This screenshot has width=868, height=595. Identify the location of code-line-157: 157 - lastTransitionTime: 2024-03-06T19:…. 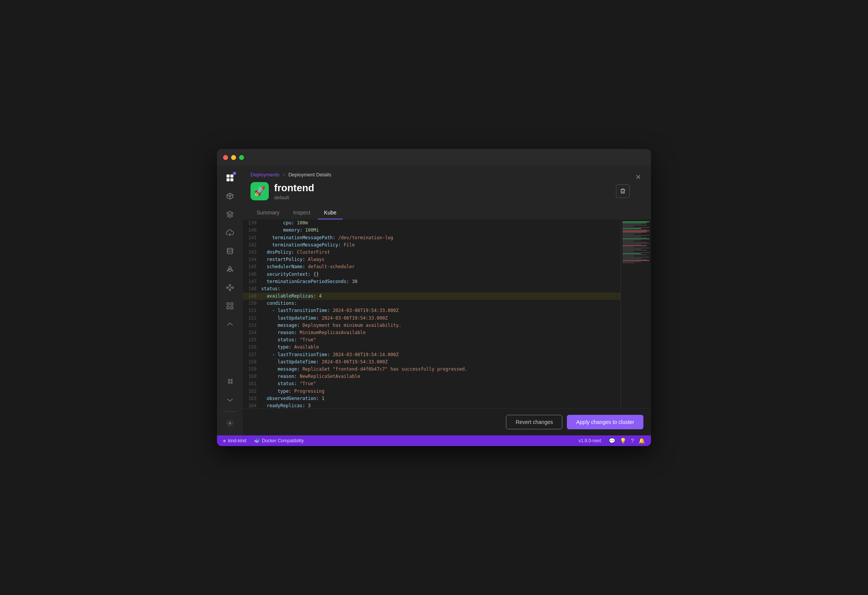
(432, 355).